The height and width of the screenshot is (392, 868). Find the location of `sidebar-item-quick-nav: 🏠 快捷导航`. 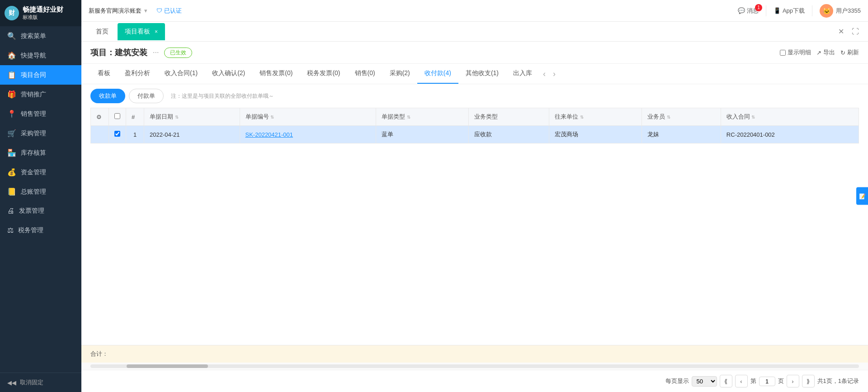

sidebar-item-quick-nav: 🏠 快捷导航 is located at coordinates (41, 55).